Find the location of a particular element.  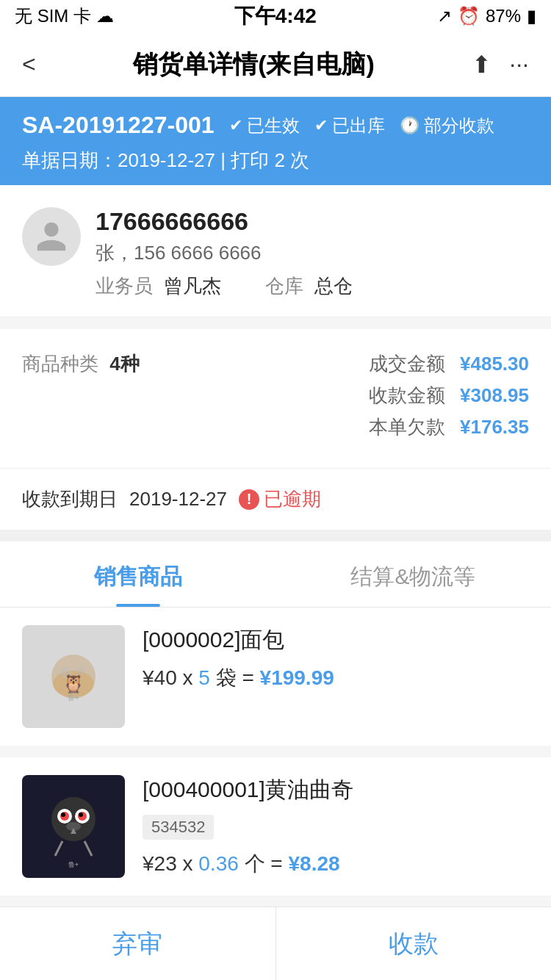

product-item: 🦉 鲁+ [0000002]面包 ¥40 x 5 袋 = ¥199.99 is located at coordinates (276, 677).